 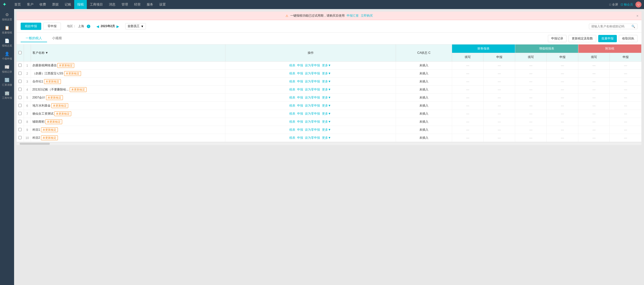 I want to click on row-tax-return-report: —, so click(x=562, y=82).